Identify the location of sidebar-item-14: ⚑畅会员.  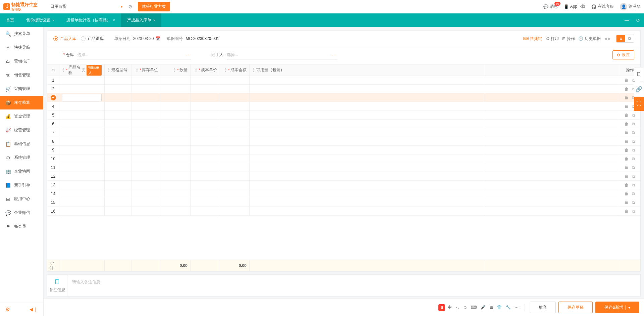
(21, 226).